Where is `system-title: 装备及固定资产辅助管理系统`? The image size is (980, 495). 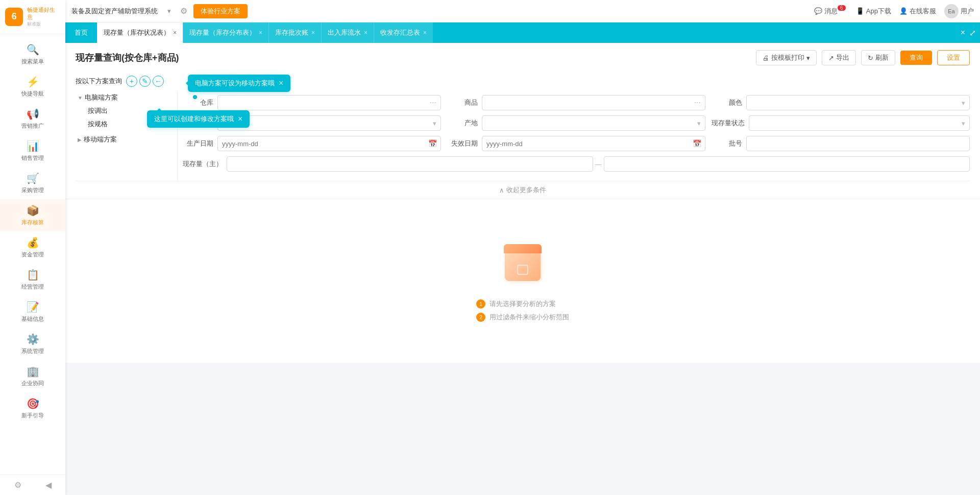
system-title: 装备及固定资产辅助管理系统 is located at coordinates (114, 11).